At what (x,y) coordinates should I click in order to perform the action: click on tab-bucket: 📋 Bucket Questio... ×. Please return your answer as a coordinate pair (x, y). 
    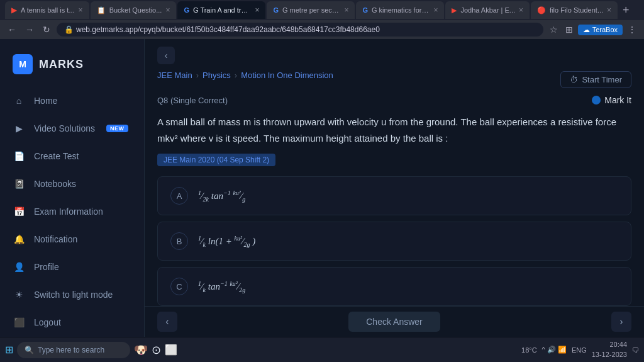
    Looking at the image, I should click on (133, 10).